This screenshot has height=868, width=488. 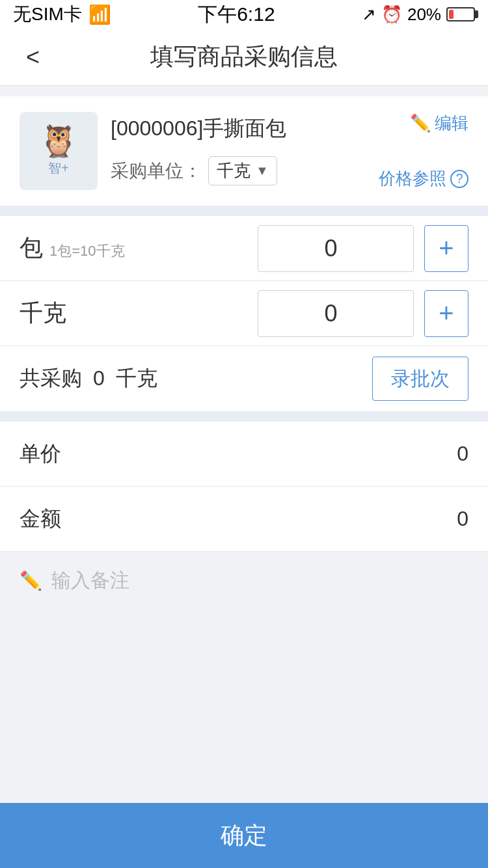 I want to click on unit-price-value: 0, so click(x=463, y=454).